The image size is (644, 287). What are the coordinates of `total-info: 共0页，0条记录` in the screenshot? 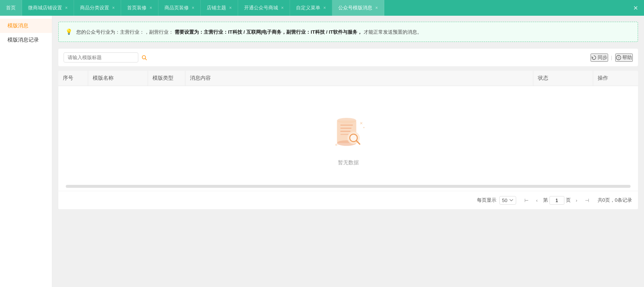 It's located at (615, 200).